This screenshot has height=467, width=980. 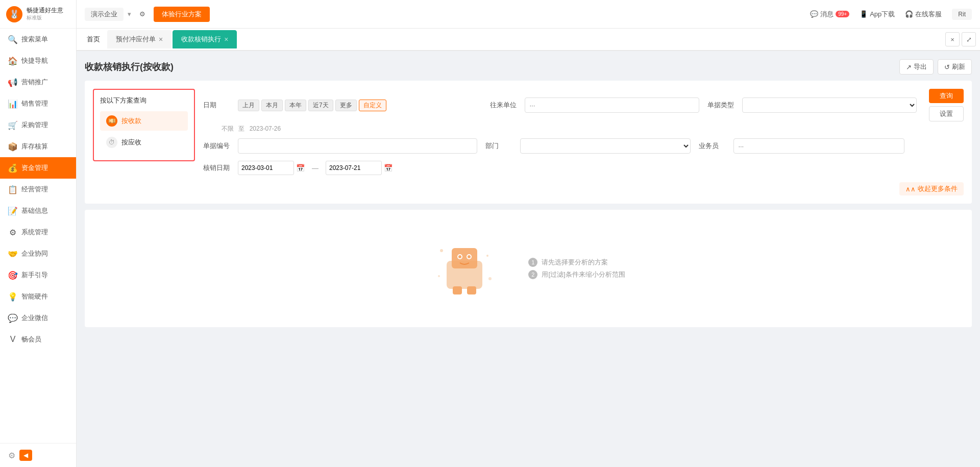 I want to click on collapse-button: ◀, so click(x=26, y=455).